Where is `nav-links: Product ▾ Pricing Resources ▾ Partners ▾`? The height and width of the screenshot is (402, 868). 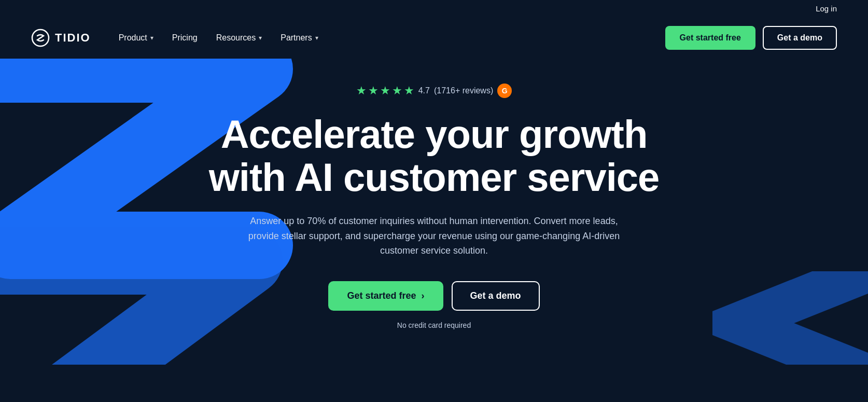
nav-links: Product ▾ Pricing Resources ▾ Partners ▾ is located at coordinates (219, 38).